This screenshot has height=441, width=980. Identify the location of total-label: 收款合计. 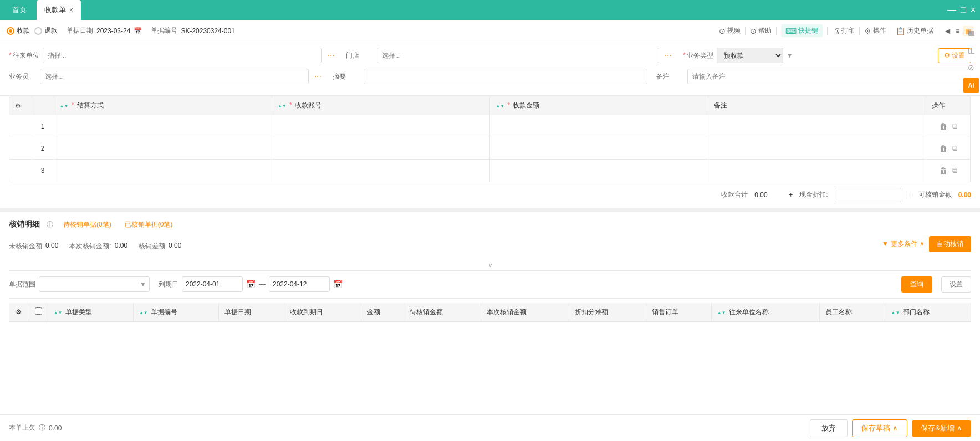
(734, 195).